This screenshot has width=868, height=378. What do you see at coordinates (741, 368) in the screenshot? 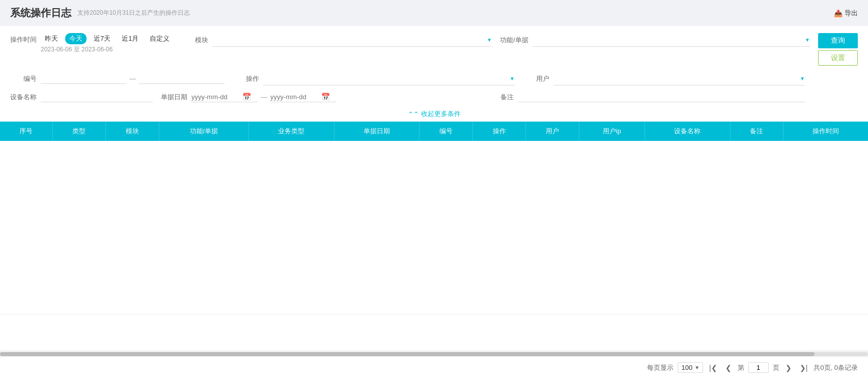
I see `page-label: 第` at bounding box center [741, 368].